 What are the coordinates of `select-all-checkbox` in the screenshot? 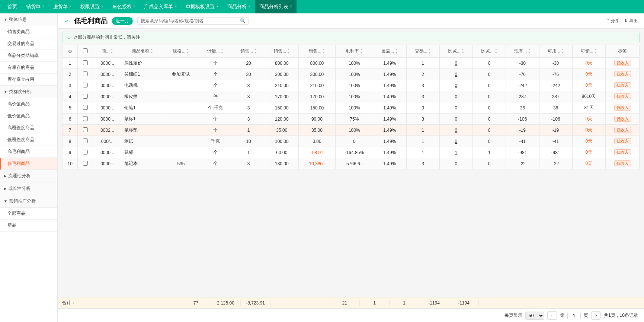 It's located at (86, 51).